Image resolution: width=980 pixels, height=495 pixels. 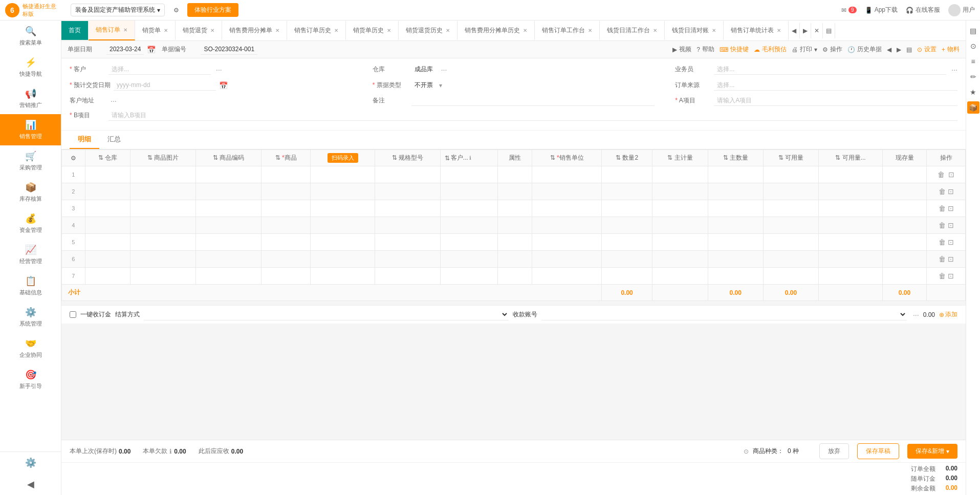 What do you see at coordinates (973, 61) in the screenshot?
I see `right-tool-list: ≡` at bounding box center [973, 61].